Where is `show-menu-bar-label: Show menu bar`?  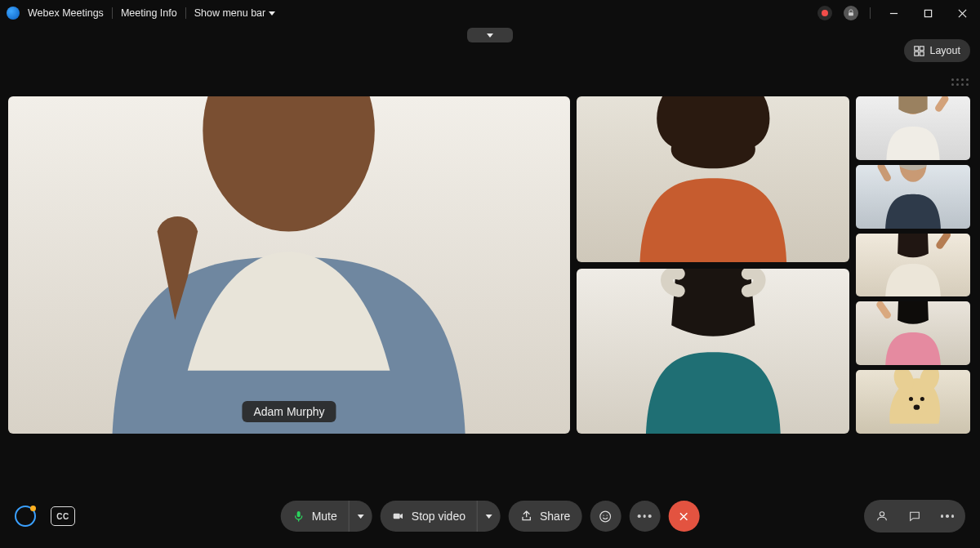 show-menu-bar-label: Show menu bar is located at coordinates (230, 13).